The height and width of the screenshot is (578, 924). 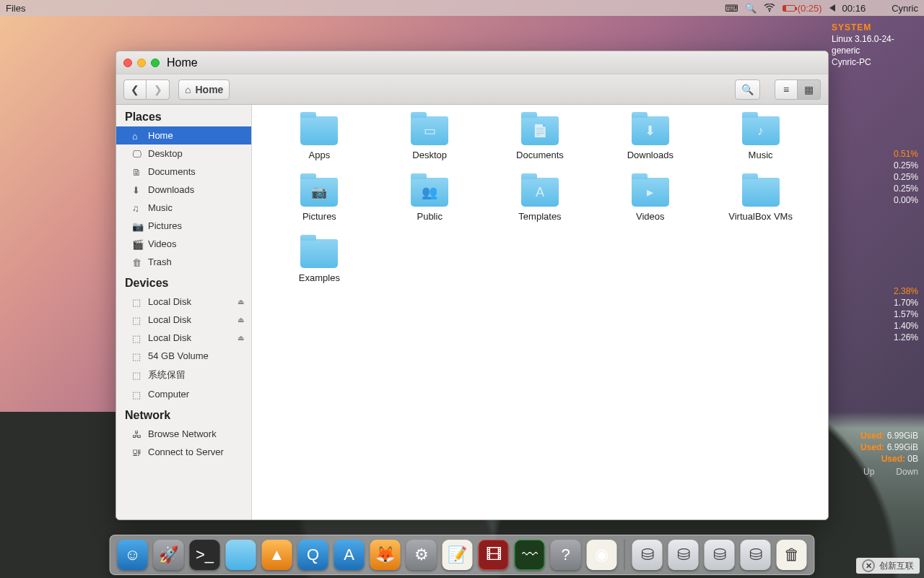 What do you see at coordinates (183, 355) in the screenshot?
I see `sidebar-item-54-gb-volume: ⬚54 GB Volume` at bounding box center [183, 355].